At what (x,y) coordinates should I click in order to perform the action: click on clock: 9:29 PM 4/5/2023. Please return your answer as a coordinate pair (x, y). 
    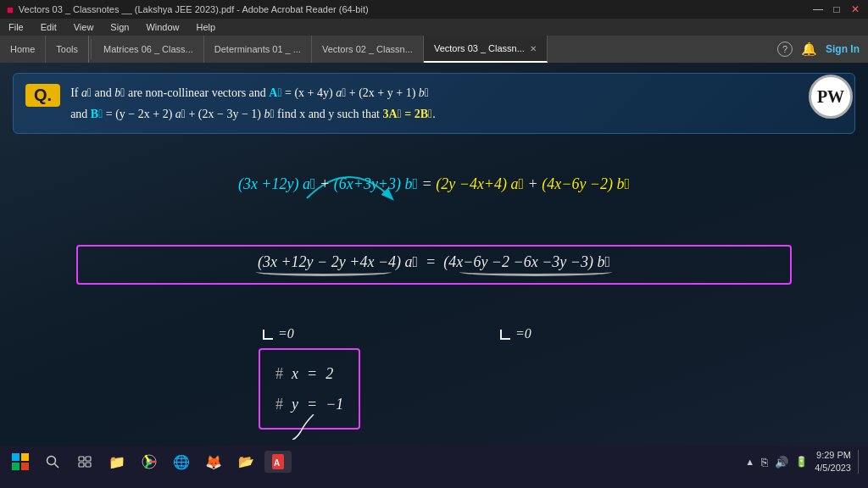
    Looking at the image, I should click on (832, 463).